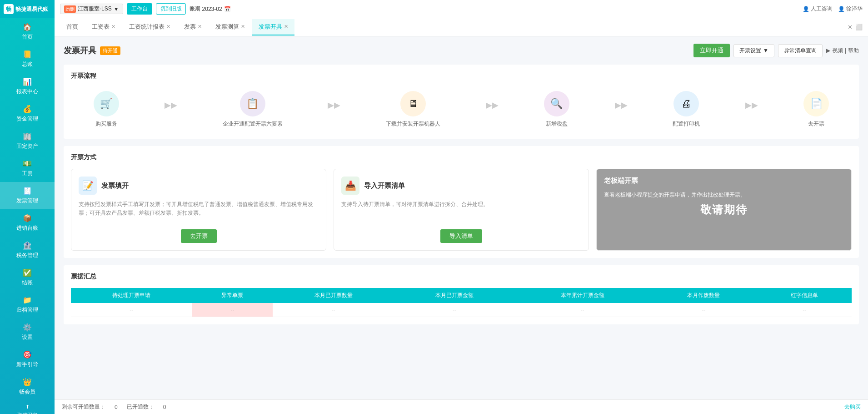  What do you see at coordinates (27, 196) in the screenshot?
I see `sidebar-item-invoice-mgmt: 🧾 发票管理` at bounding box center [27, 196].